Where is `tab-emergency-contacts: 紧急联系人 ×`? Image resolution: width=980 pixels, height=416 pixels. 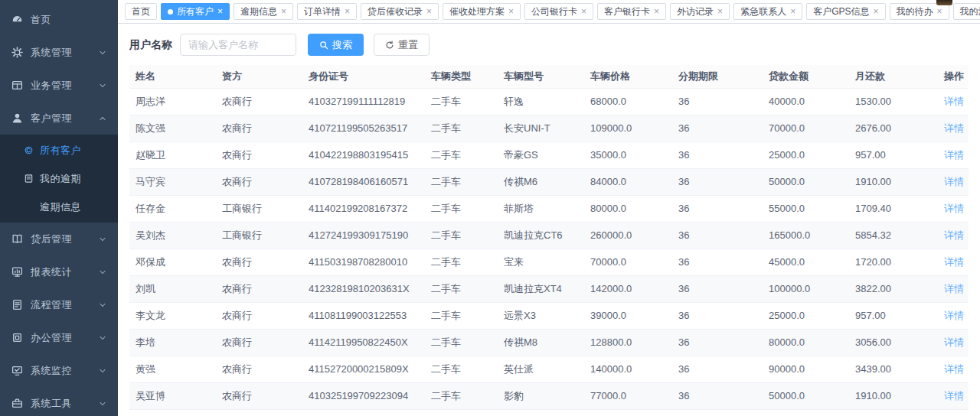 tab-emergency-contacts: 紧急联系人 × is located at coordinates (768, 11).